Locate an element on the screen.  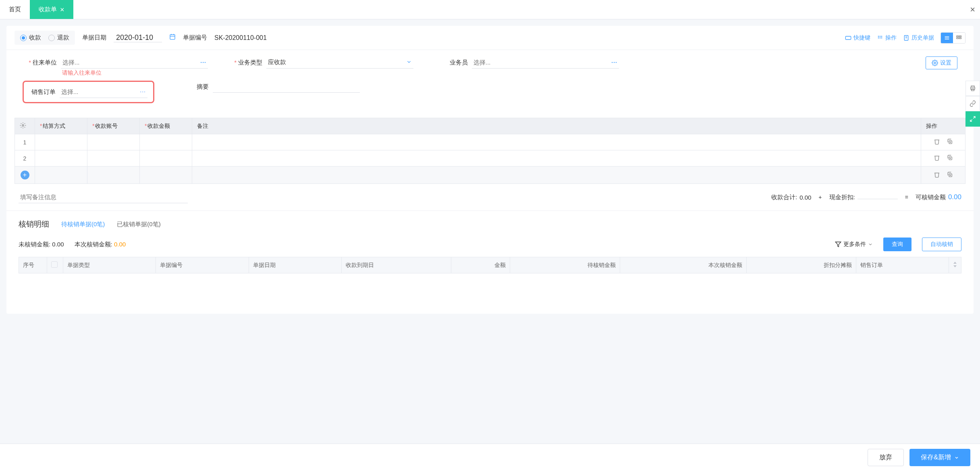
gear-header is located at coordinates (25, 126).